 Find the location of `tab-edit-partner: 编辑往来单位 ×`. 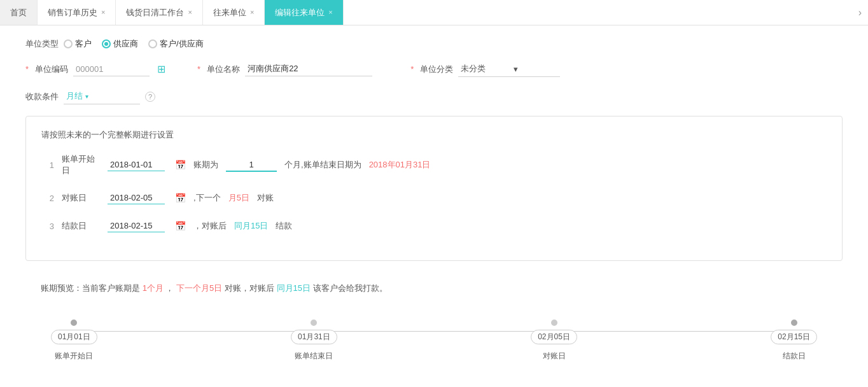

tab-edit-partner: 编辑往来单位 × is located at coordinates (304, 13).